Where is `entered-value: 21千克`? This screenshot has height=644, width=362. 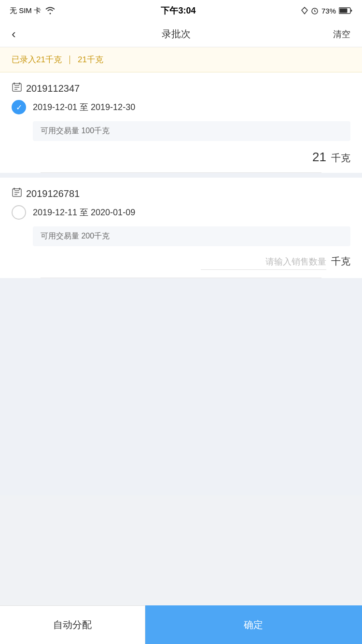 entered-value: 21千克 is located at coordinates (91, 60).